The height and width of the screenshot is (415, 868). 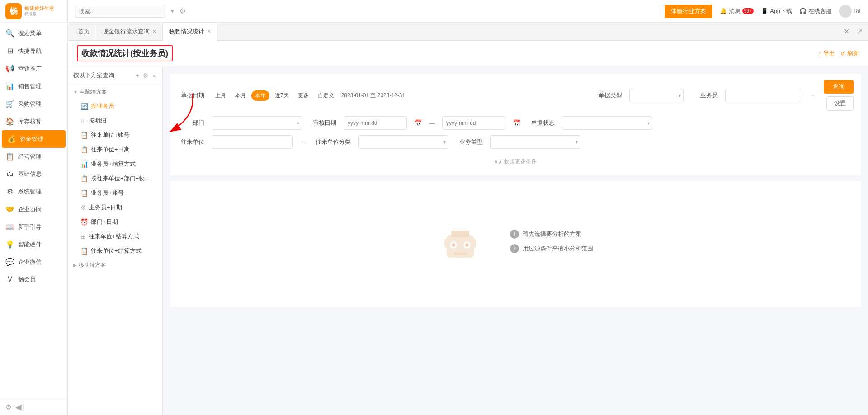 I want to click on audit-date-start, so click(x=375, y=123).